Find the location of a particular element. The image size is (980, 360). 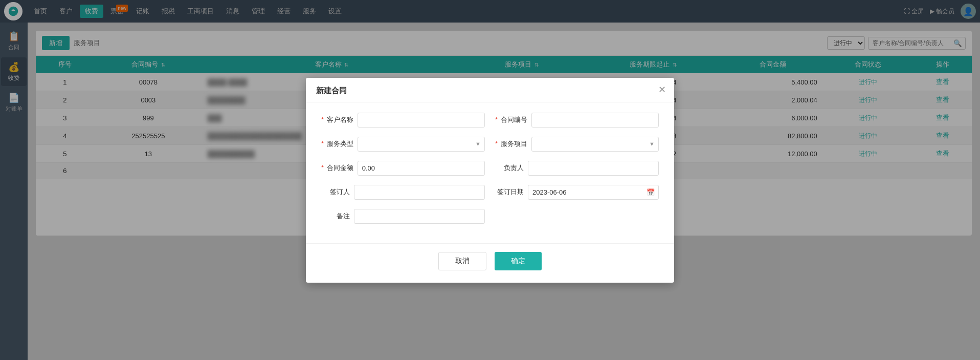

modal-footer: 取消 确定 is located at coordinates (490, 263).